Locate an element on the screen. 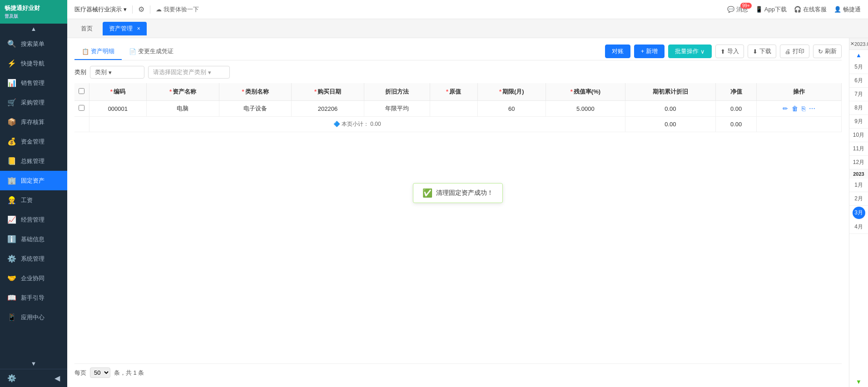  table-row: 000001 电脑 电子设备 202206 年限平均 60 5.0000 0.0… is located at coordinates (458, 109).